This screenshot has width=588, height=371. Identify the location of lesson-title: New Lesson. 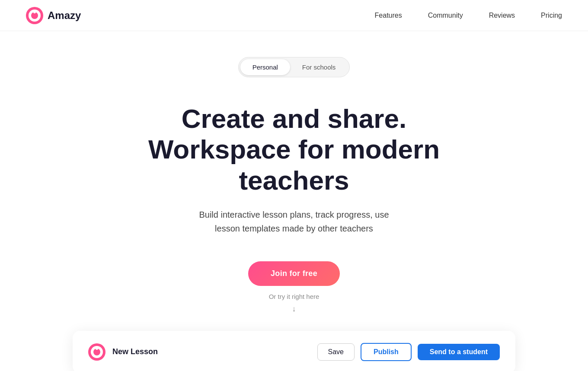
(135, 352).